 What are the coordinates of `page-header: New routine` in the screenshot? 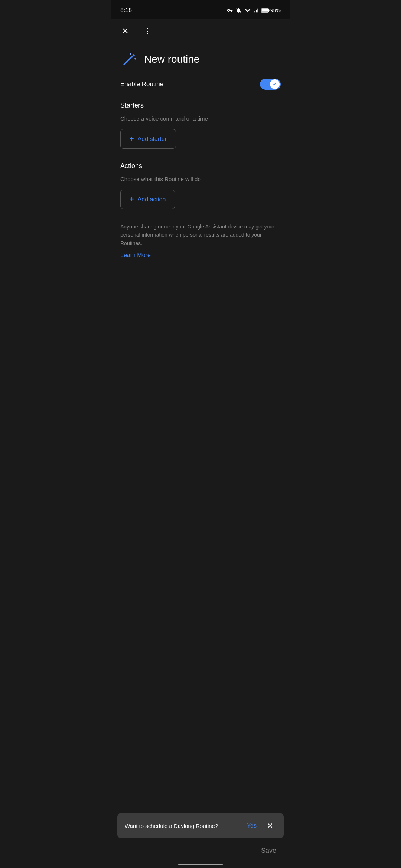 It's located at (200, 59).